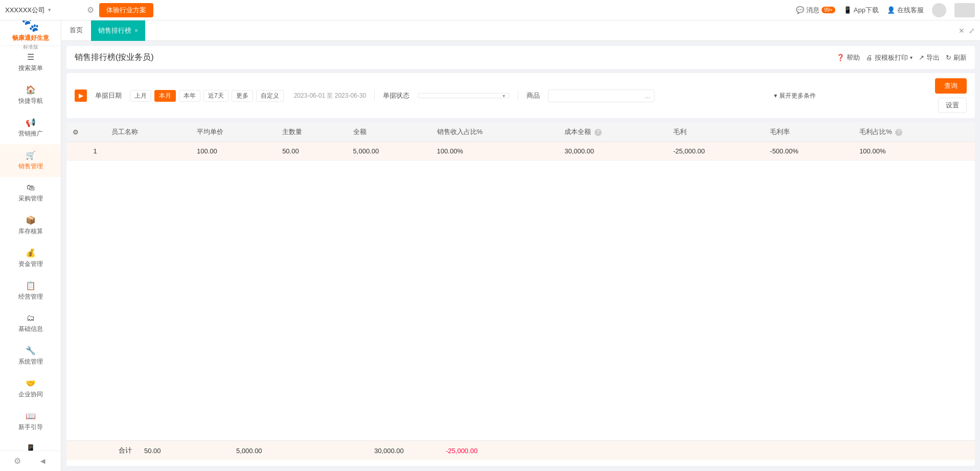 The image size is (980, 471). Describe the element at coordinates (809, 151) in the screenshot. I see `td-gross-rate: -500.00%` at that location.